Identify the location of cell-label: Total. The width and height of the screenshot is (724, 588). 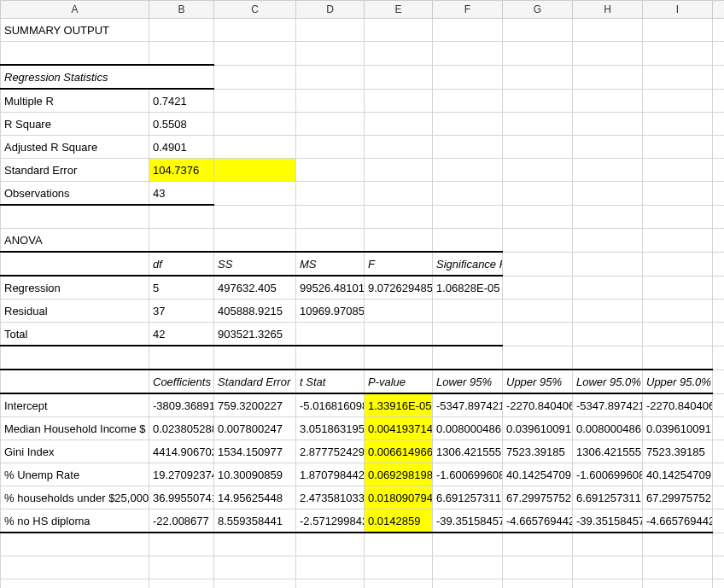
(75, 335).